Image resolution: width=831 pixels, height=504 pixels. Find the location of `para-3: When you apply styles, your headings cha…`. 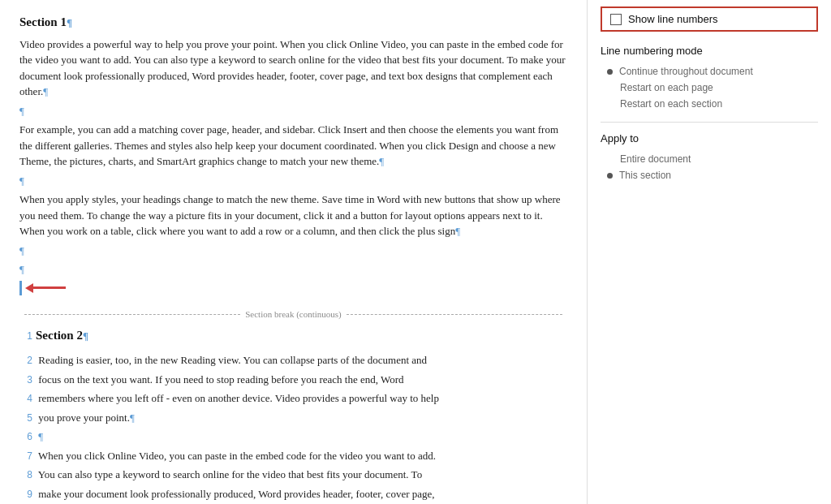

para-3: When you apply styles, your headings cha… is located at coordinates (294, 216).